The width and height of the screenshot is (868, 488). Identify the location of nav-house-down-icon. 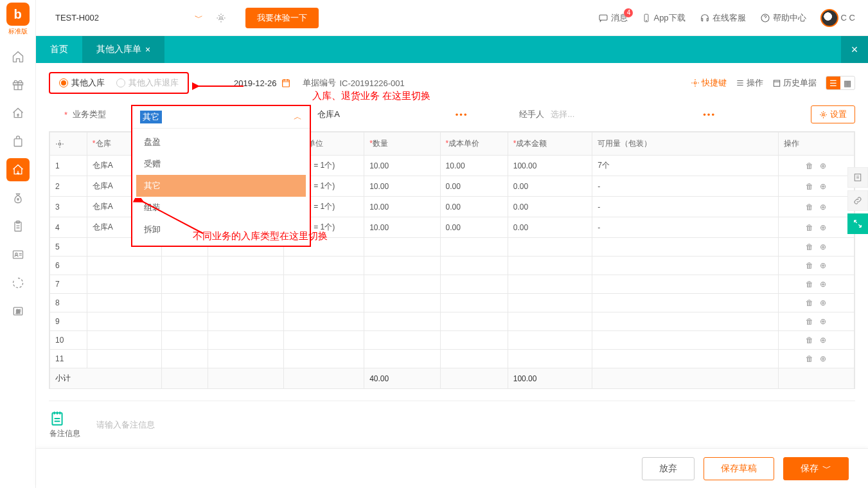
(18, 170).